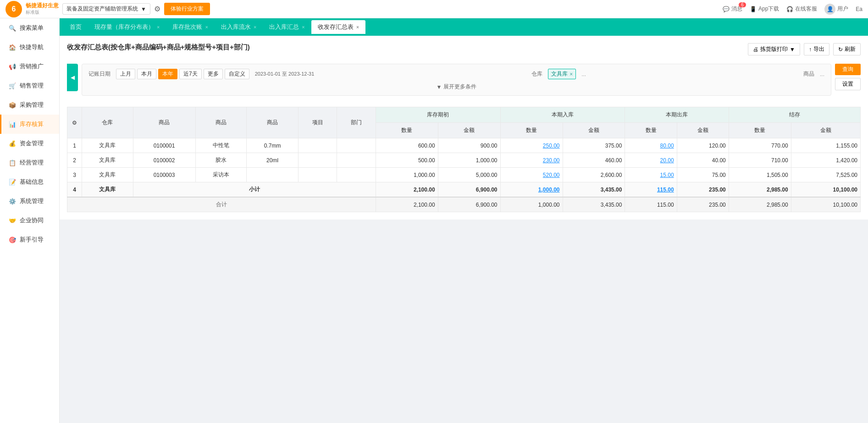  What do you see at coordinates (29, 86) in the screenshot?
I see `sidebar-item-sales: 🛒 销售管理` at bounding box center [29, 86].